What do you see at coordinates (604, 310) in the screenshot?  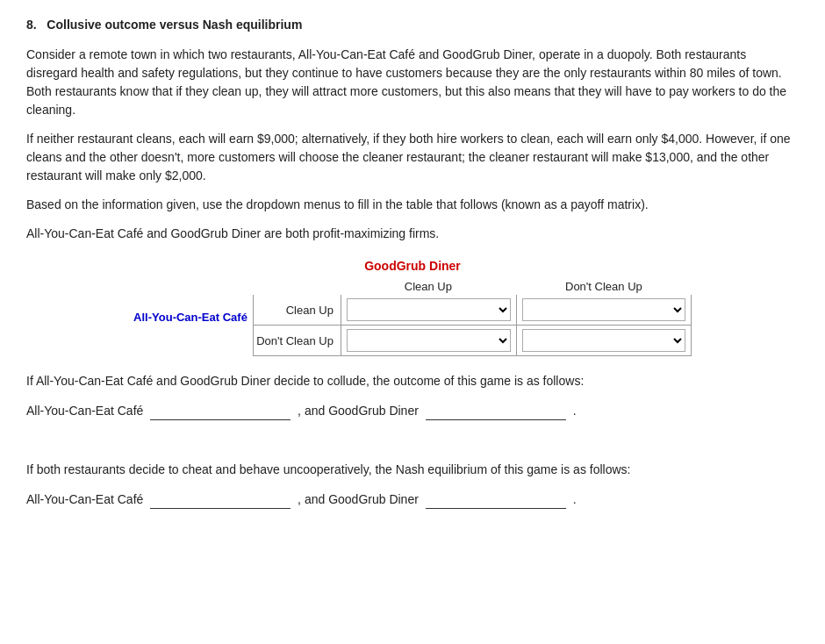 I see `dropdown-cleanup-dontcleanup: $2,000 $4,000 $9,000 $13,000` at bounding box center [604, 310].